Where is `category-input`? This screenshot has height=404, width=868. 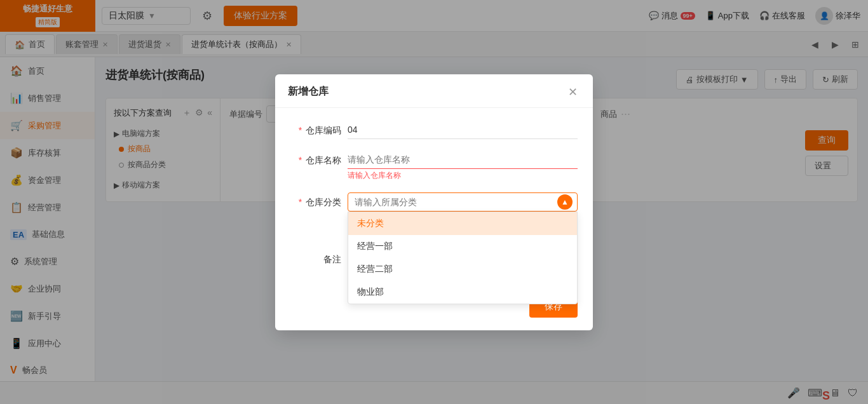
category-input is located at coordinates (463, 202).